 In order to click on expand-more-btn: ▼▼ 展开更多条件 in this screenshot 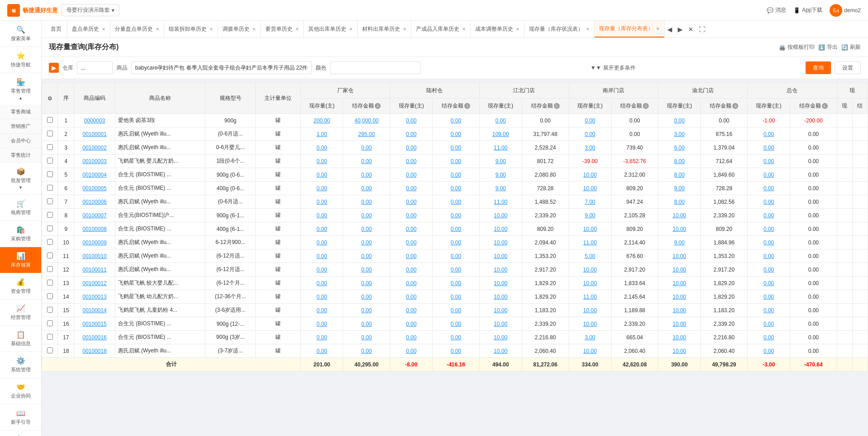, I will do `click(613, 68)`.